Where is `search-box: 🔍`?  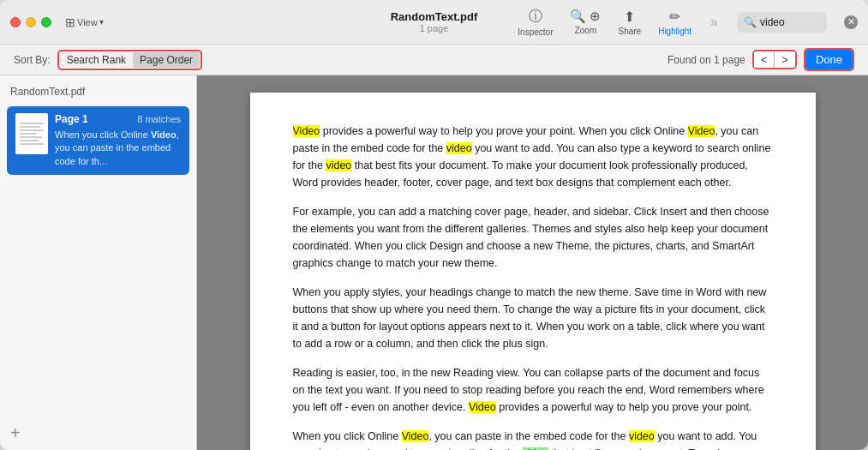 search-box: 🔍 is located at coordinates (781, 22).